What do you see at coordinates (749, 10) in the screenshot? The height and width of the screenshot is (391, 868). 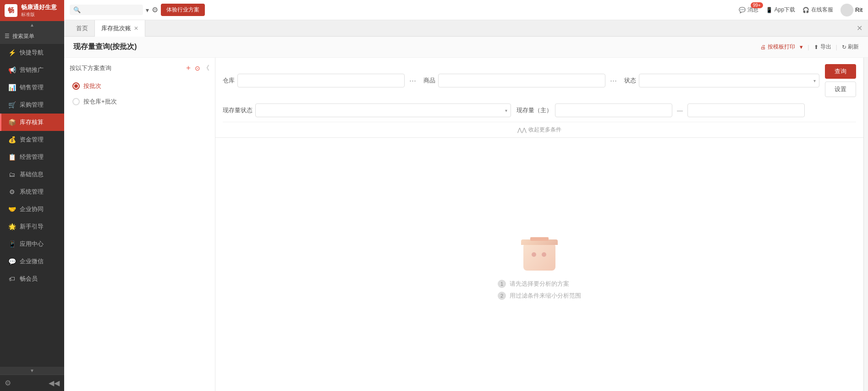 I see `message-action: 💬 消息 99+` at bounding box center [749, 10].